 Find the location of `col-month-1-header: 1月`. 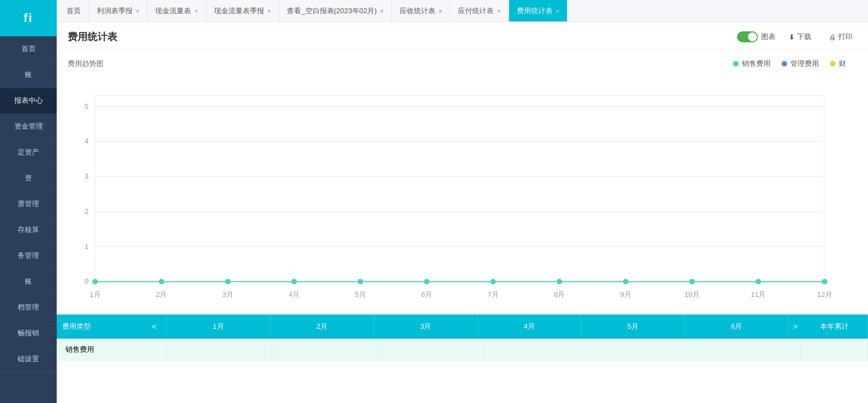

col-month-1-header: 1月 is located at coordinates (219, 327).